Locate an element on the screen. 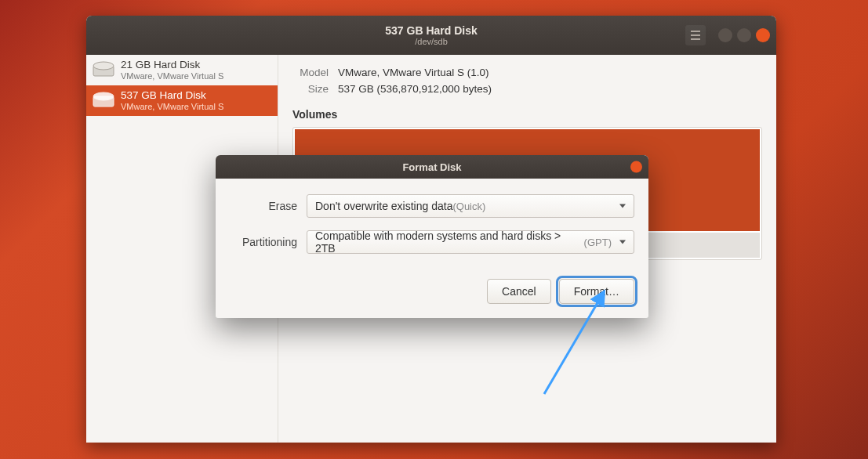 The width and height of the screenshot is (868, 459). dialog-titlebar: Format Disk is located at coordinates (432, 167).